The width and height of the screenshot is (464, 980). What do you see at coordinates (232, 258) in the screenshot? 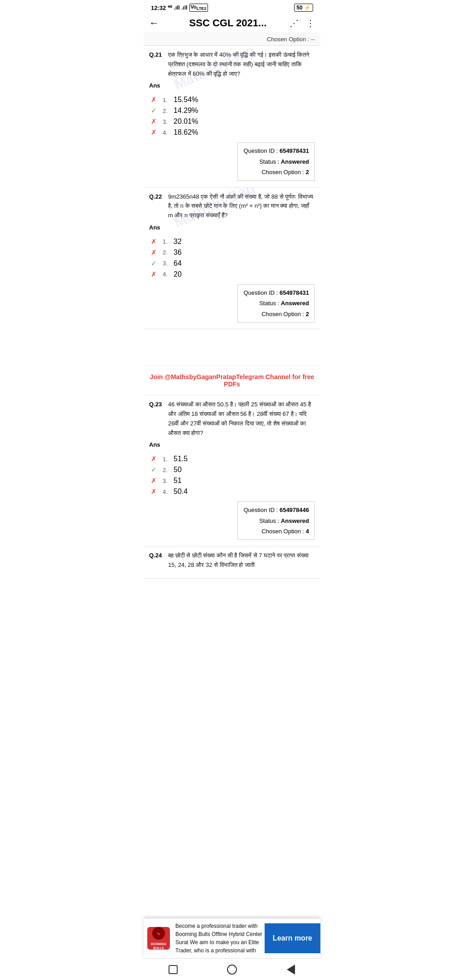
I see `options-q22: ✗ 1. 32 ✗ 2. 36 ✓ 3. 64 ✗ 4. 20` at bounding box center [232, 258].